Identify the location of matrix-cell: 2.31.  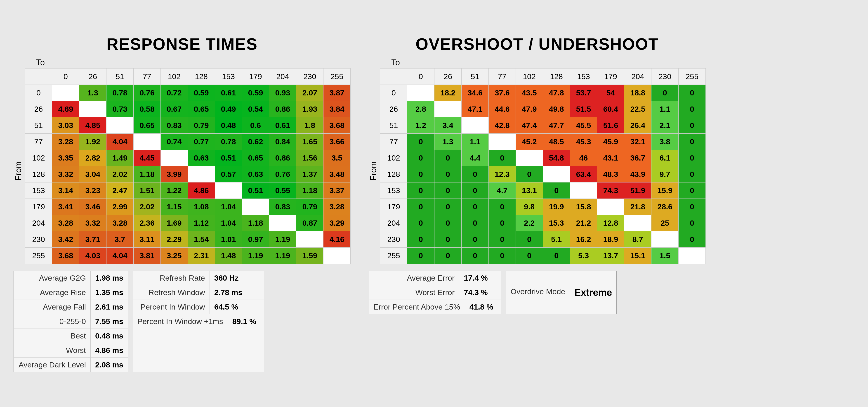
(202, 256).